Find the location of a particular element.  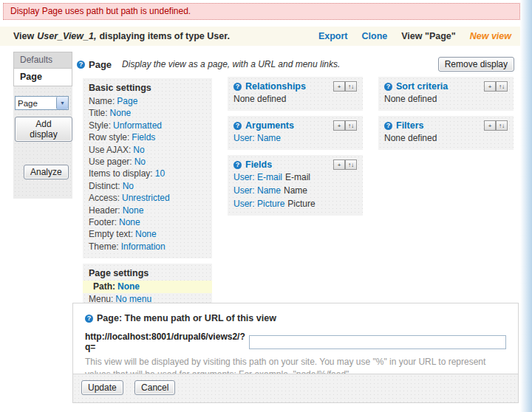

sort-criteria-controls: + ↑↓ is located at coordinates (496, 86).